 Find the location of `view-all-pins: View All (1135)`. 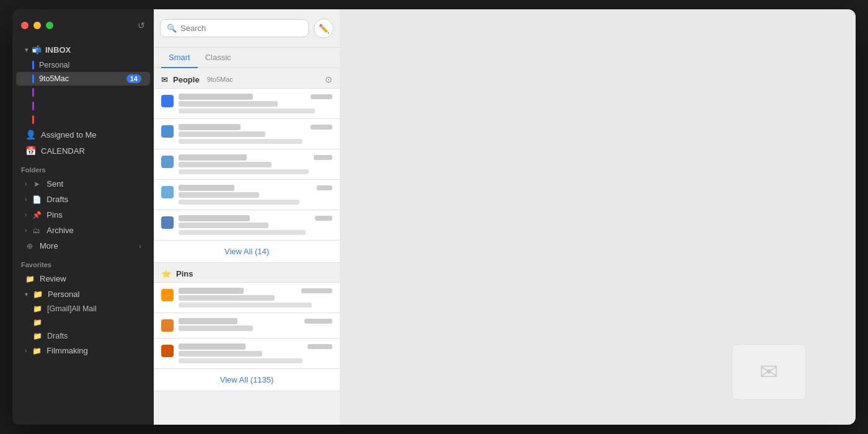

view-all-pins: View All (1135) is located at coordinates (247, 380).